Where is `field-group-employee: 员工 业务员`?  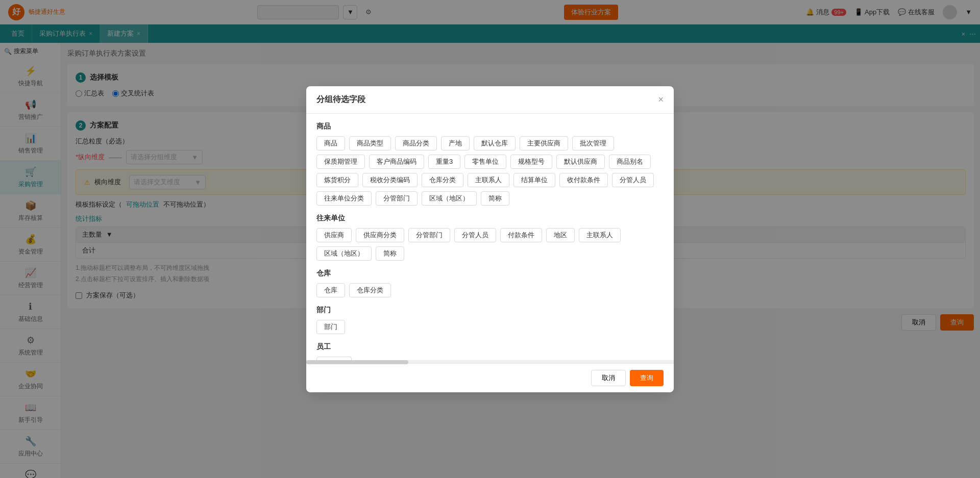
field-group-employee: 员工 业务员 is located at coordinates (490, 351).